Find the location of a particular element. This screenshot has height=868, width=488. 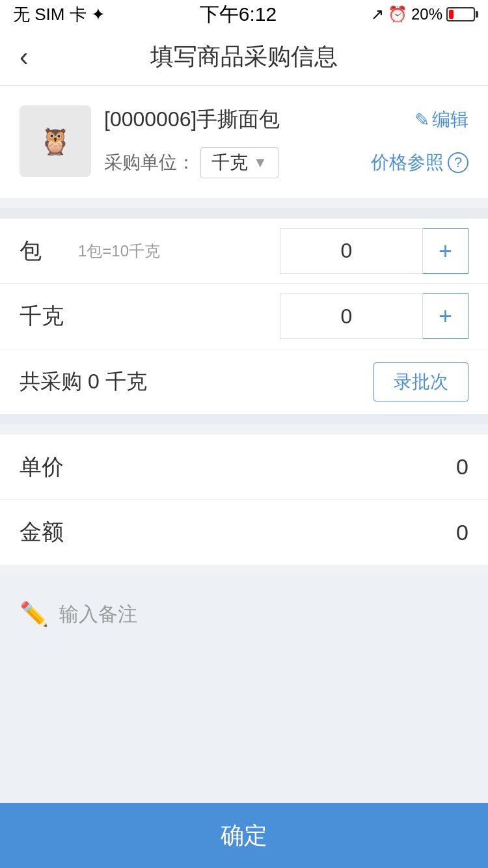

quantity-section: 包 1包=10千克 + 千克 + is located at coordinates (244, 284).